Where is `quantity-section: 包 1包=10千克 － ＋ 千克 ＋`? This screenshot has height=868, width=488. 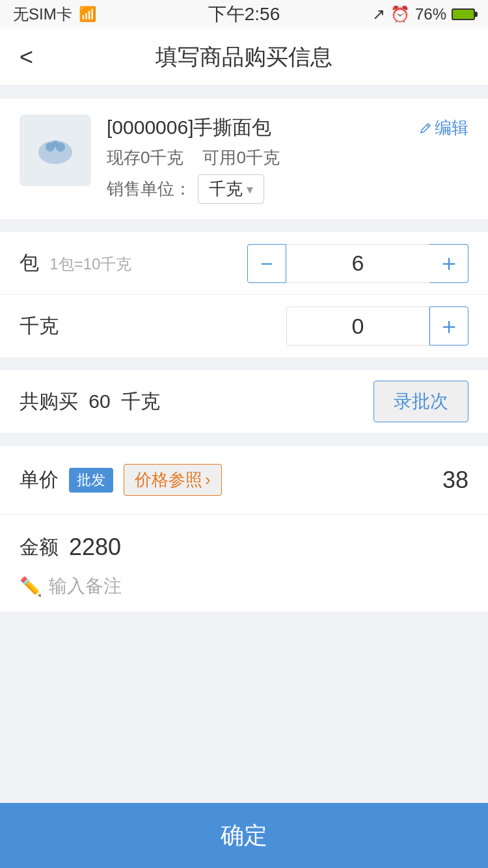
quantity-section: 包 1包=10千克 － ＋ 千克 ＋ is located at coordinates (244, 295).